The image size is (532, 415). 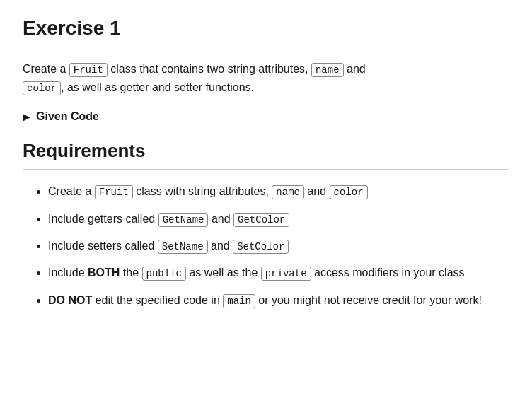 What do you see at coordinates (288, 192) in the screenshot?
I see `req1-code-name: name` at bounding box center [288, 192].